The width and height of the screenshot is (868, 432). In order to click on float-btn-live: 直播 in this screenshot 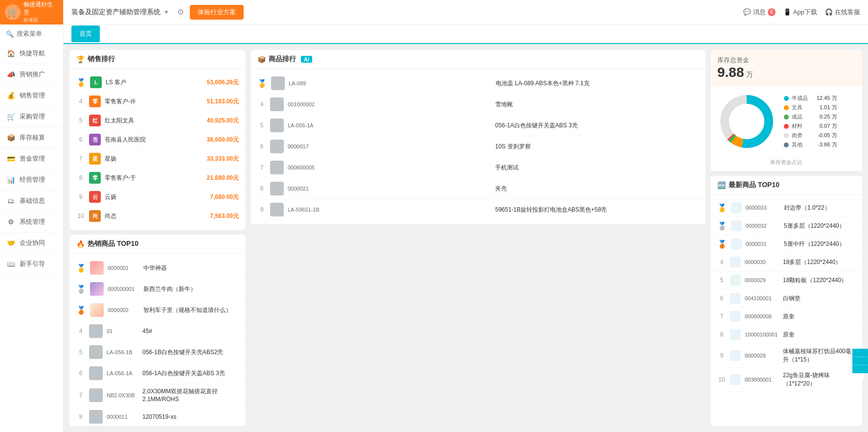, I will do `click(860, 369)`.